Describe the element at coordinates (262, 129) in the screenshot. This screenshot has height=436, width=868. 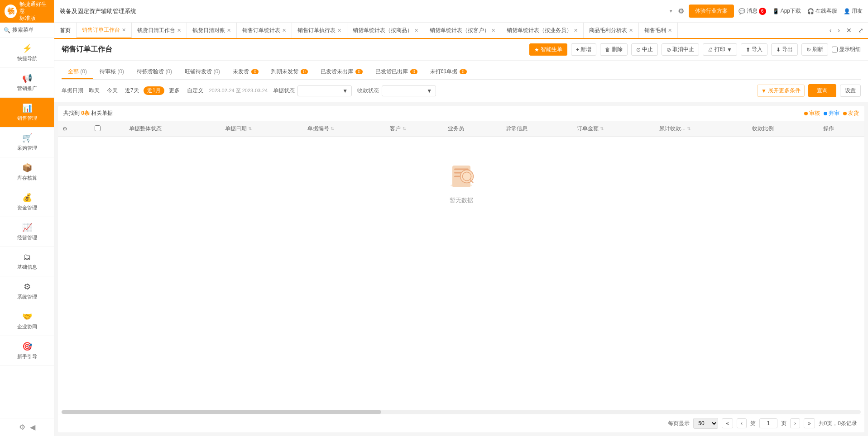
I see `col-date: 单据日期 ⇅` at that location.